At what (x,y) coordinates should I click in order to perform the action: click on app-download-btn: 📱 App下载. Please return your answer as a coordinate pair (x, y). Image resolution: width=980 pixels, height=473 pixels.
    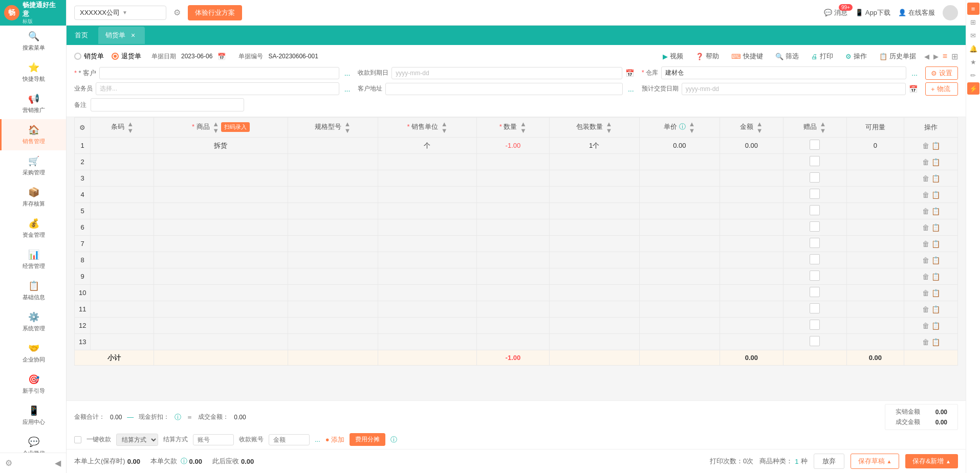
    Looking at the image, I should click on (873, 13).